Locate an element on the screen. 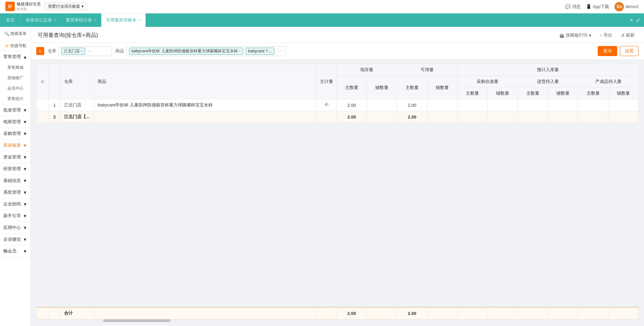 This screenshot has width=644, height=326. nav-tabs: 首页 收发存汇总表 × 要货单统计表 × 可用量库存账本 × × ⤢ is located at coordinates (322, 20).